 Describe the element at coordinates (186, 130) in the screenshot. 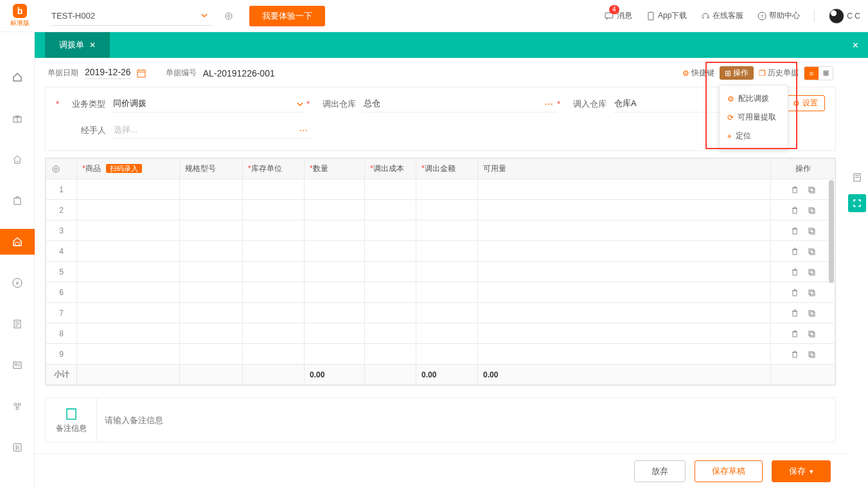

I see `field-handler: 经手人 选择... ⋯` at that location.